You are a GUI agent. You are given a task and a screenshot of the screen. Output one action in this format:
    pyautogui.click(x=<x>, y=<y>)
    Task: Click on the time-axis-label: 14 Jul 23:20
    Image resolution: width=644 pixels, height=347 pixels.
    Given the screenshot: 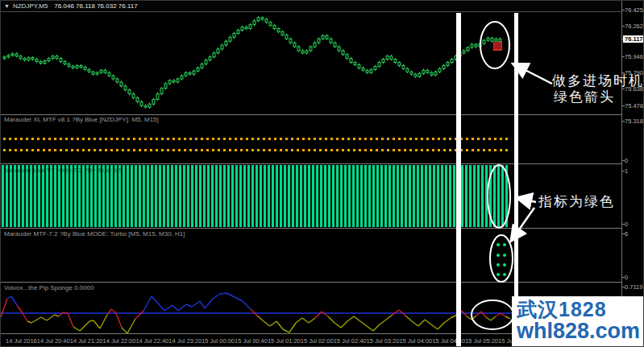 What is the action you would take?
    pyautogui.click(x=185, y=342)
    